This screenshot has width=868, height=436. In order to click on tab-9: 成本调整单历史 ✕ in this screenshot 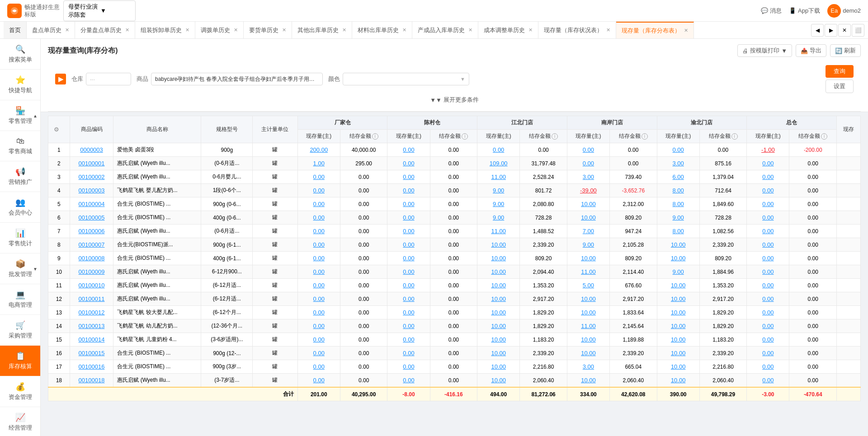, I will do `click(508, 30)`.